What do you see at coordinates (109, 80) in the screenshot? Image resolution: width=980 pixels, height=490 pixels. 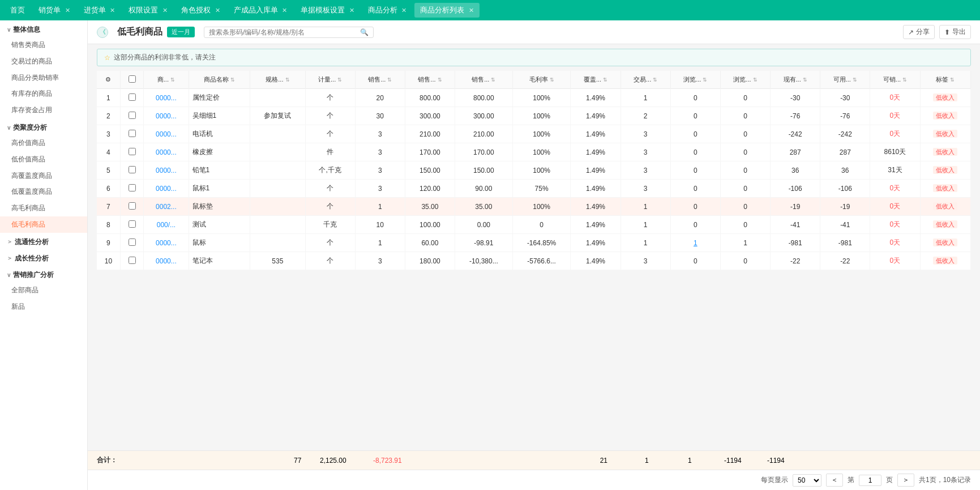 I see `col-settings: ⚙` at bounding box center [109, 80].